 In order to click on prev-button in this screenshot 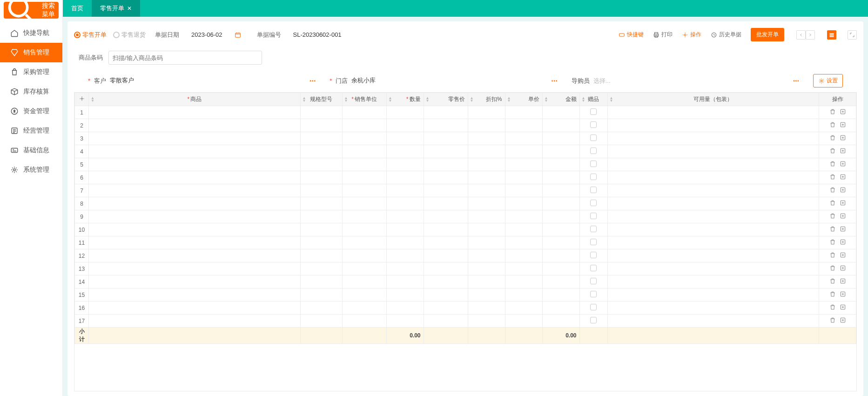, I will do `click(801, 35)`.